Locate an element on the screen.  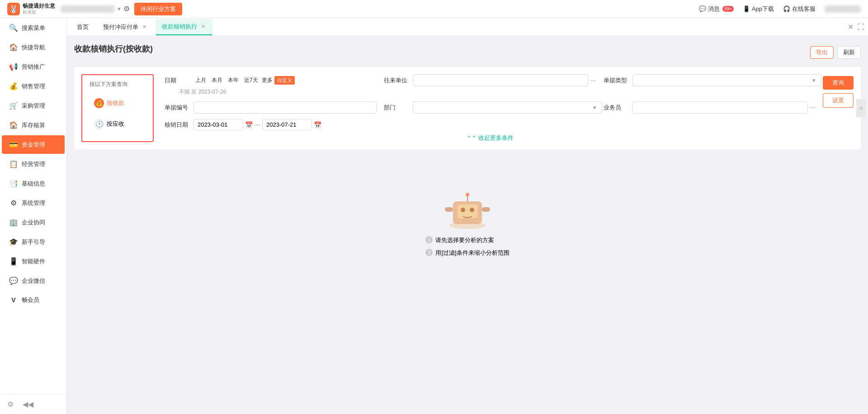
settings-bottom-icon: ⚙ is located at coordinates (10, 404).